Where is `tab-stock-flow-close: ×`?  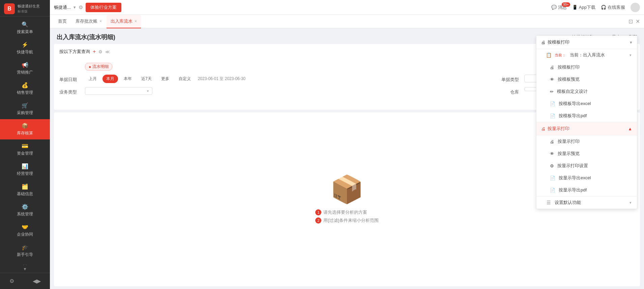 tab-stock-flow-close: × is located at coordinates (136, 21).